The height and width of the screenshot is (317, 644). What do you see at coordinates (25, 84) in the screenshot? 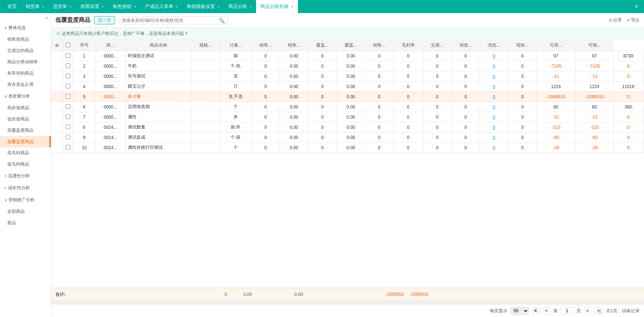
I see `sidebar-item-stock-fund: 库存资金占用` at bounding box center [25, 84].